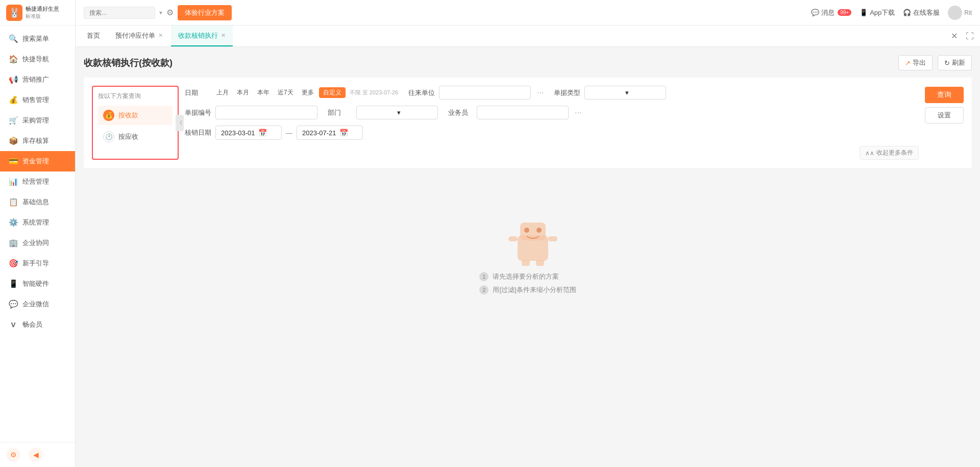 This screenshot has height=467, width=980. I want to click on basic-icon: 📋, so click(13, 202).